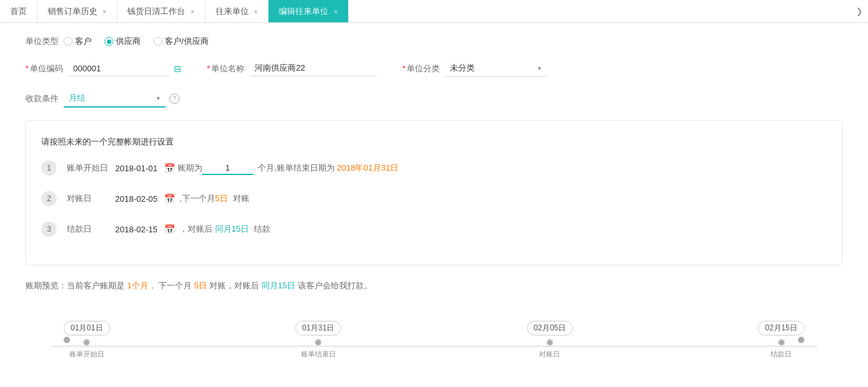  I want to click on preview-highlight3: 同月15日, so click(279, 285).